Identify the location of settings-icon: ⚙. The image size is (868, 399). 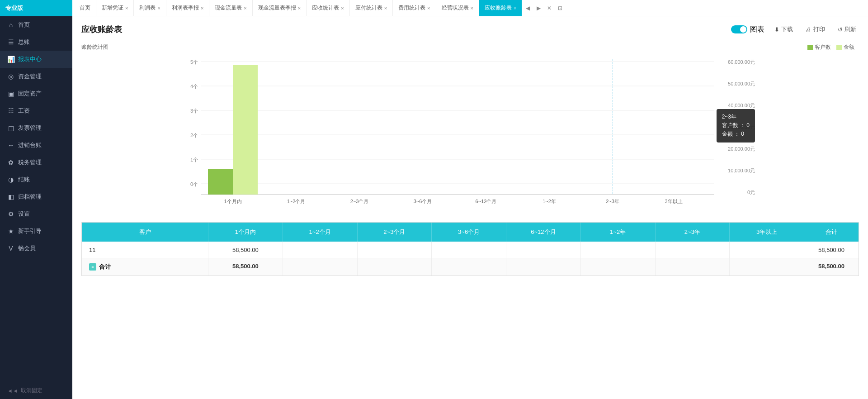
(11, 214).